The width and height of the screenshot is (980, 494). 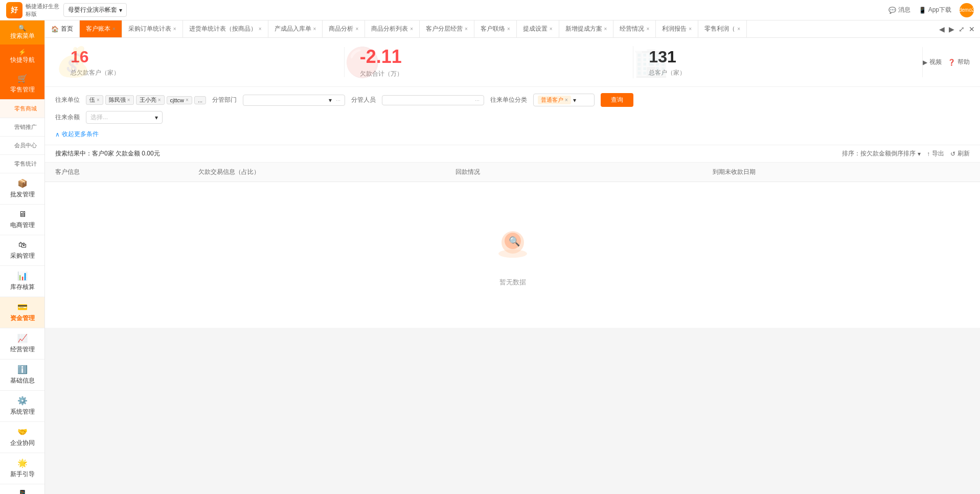 What do you see at coordinates (617, 100) in the screenshot?
I see `query-btn: 查询` at bounding box center [617, 100].